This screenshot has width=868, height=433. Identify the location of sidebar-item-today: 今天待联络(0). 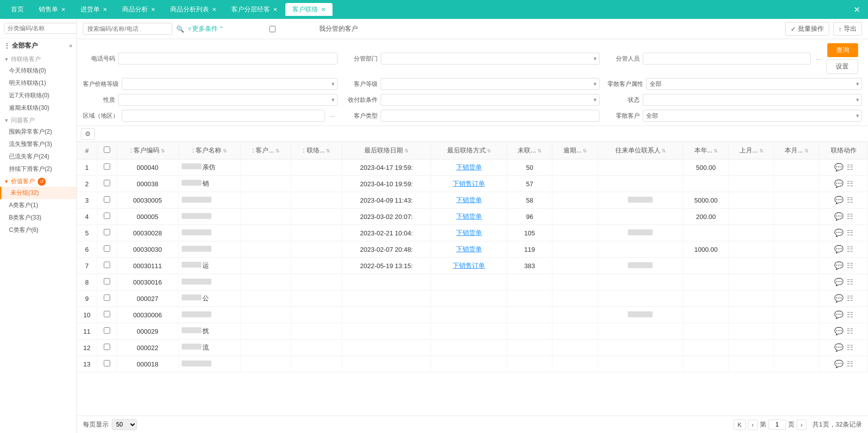
(38, 71).